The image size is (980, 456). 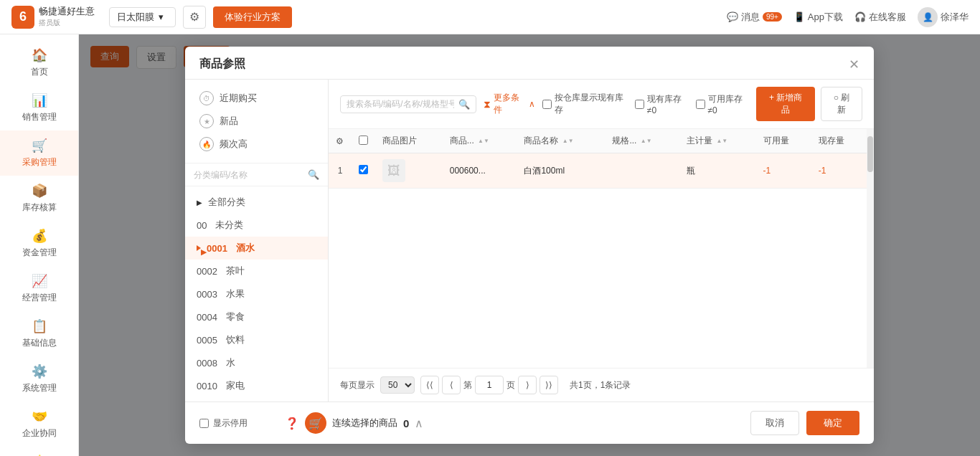 I want to click on sidebar-item-inventory: 📦 库存核算, so click(x=39, y=198).